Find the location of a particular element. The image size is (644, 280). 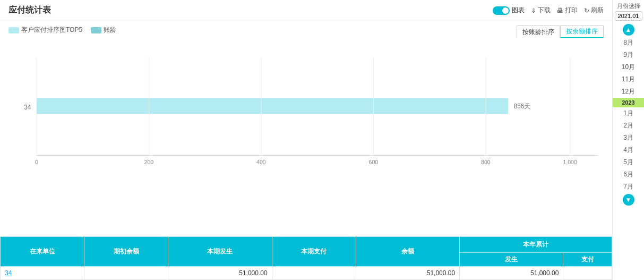

col-ytd-occurrence: 发生 is located at coordinates (512, 260).